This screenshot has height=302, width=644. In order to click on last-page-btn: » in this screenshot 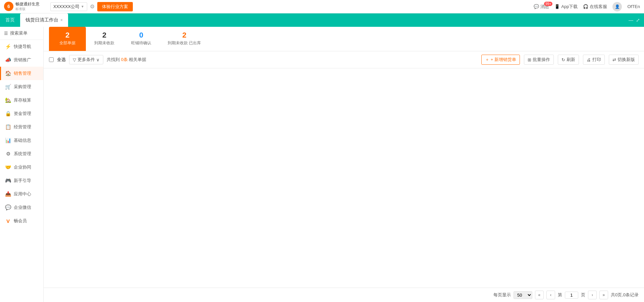, I will do `click(604, 295)`.